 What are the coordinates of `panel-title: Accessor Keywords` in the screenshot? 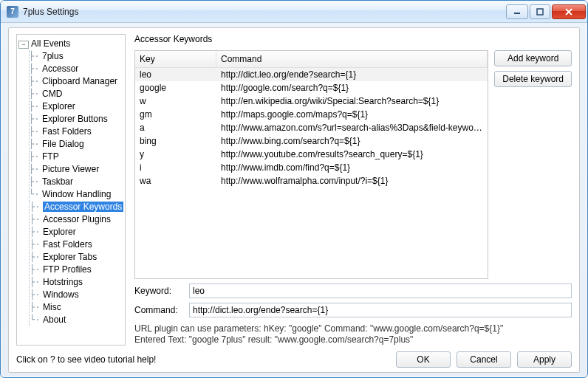 It's located at (353, 39).